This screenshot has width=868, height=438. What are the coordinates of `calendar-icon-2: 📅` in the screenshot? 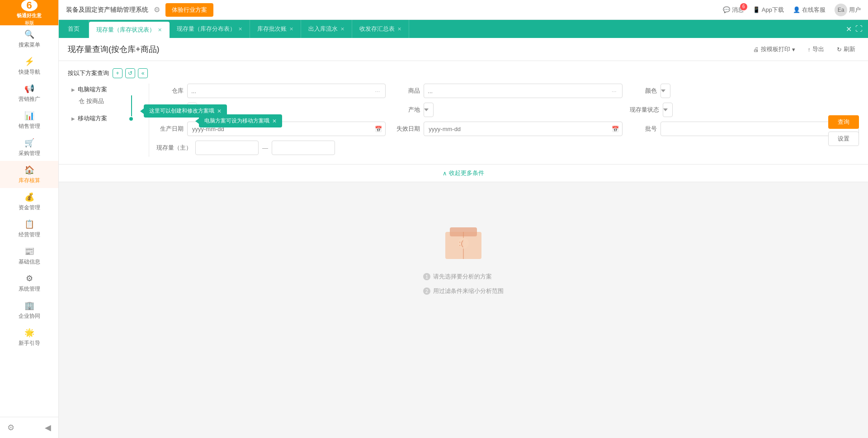 It's located at (615, 129).